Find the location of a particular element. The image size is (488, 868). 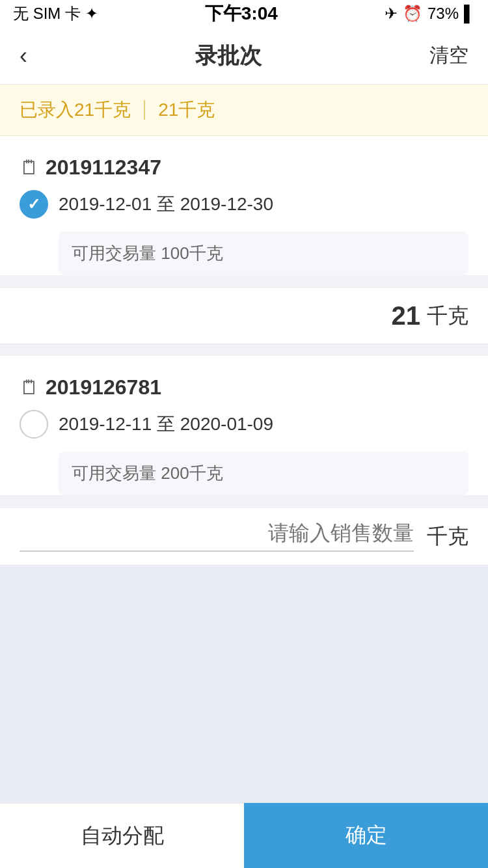

batch2-icon: 🗒 is located at coordinates (29, 388).